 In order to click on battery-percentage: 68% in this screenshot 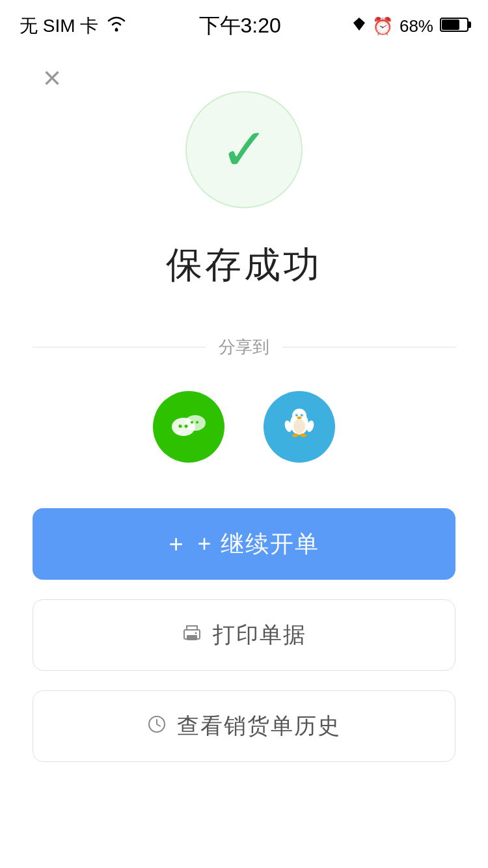, I will do `click(416, 26)`.